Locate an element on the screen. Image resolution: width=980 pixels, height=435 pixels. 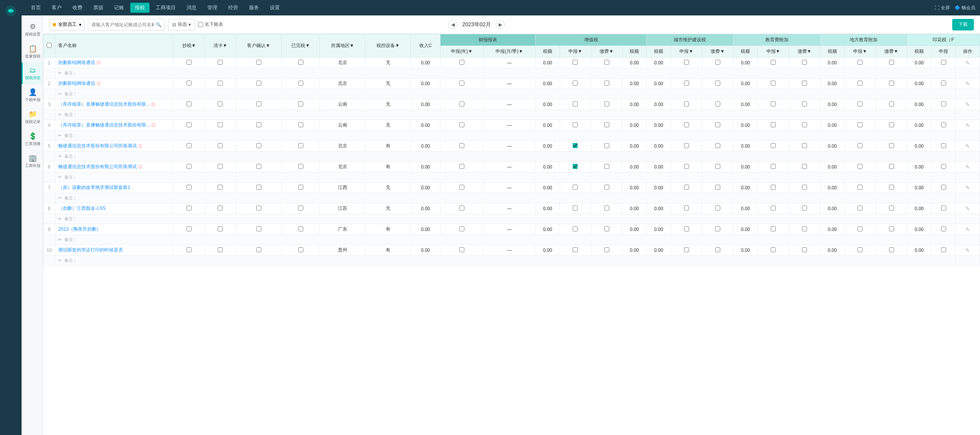
nav-message: 消息 is located at coordinates (192, 8).